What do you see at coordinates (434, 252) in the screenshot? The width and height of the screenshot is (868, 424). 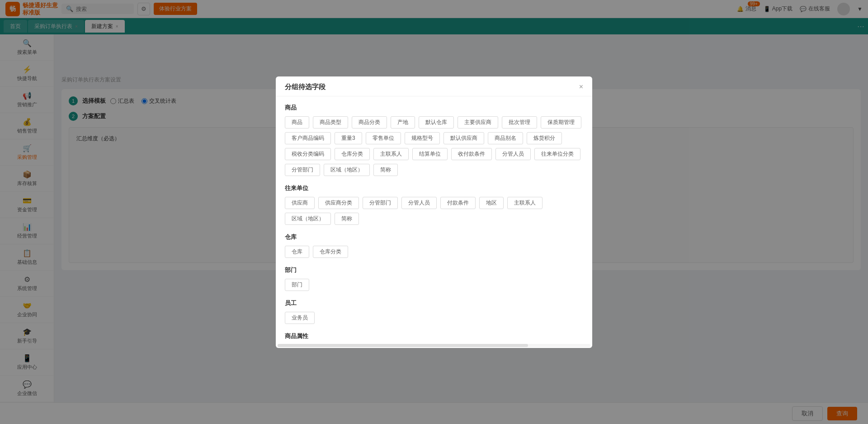 I see `section-warehouse-fields: 仓库 仓库分类` at bounding box center [434, 252].